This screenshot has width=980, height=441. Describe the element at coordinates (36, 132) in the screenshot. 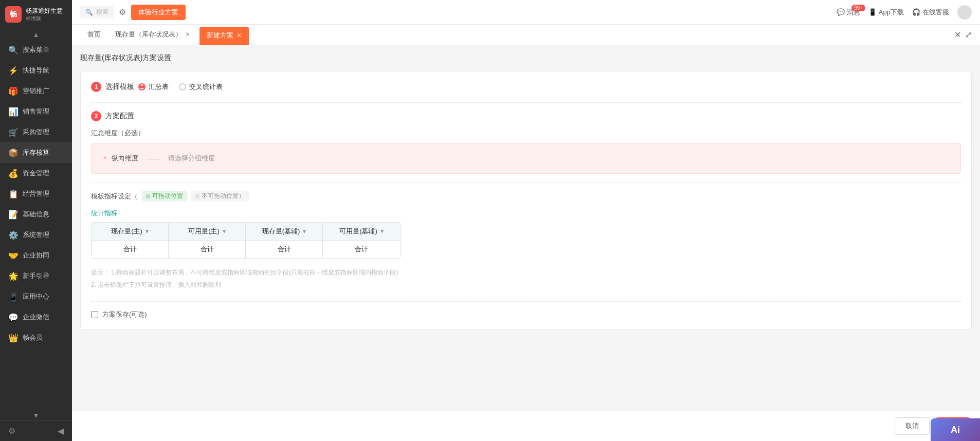

I see `sidebar-item-label: 采购管理` at that location.